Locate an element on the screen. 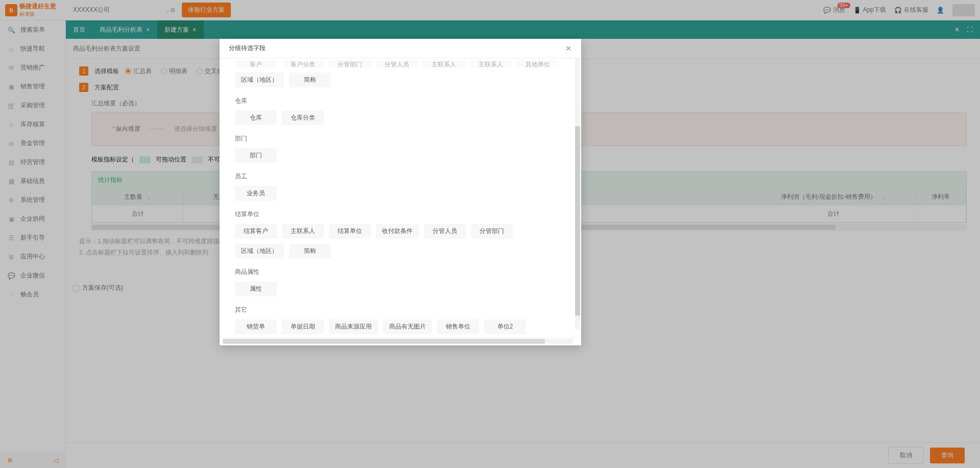 Image resolution: width=980 pixels, height=468 pixels. field-group: 结算单位结算客户主联系人结算单位收付款条件分管人员分管部门区域（地区）简称 is located at coordinates (397, 234).